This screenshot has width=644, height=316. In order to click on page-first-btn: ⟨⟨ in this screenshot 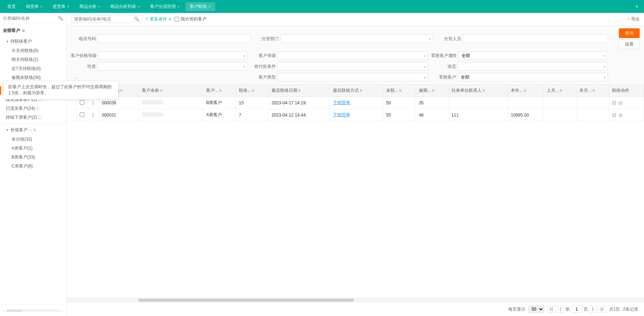, I will do `click(551, 309)`.